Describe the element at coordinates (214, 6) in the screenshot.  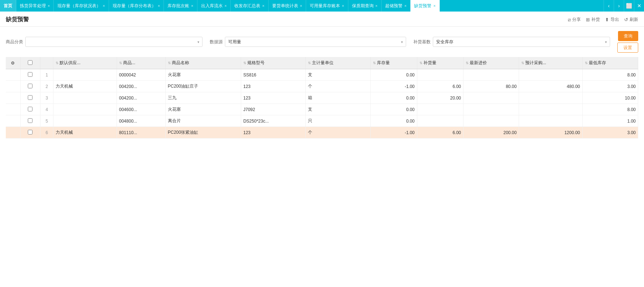
I see `nav-tab-in-out-flow: 出入库流水×` at that location.